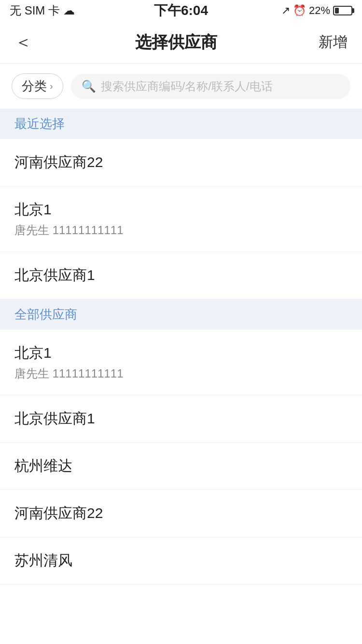  Describe the element at coordinates (181, 124) in the screenshot. I see `recent-section-header: 最近选择` at that location.